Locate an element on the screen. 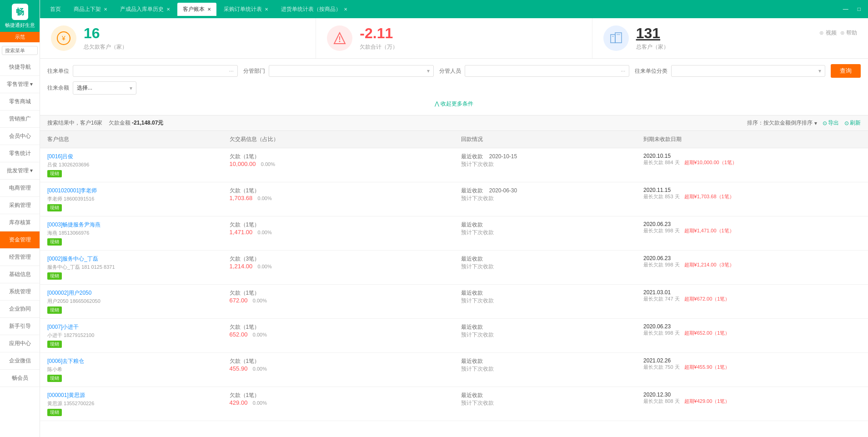  sidebar-item-member-center: 会员中心 is located at coordinates (20, 136).